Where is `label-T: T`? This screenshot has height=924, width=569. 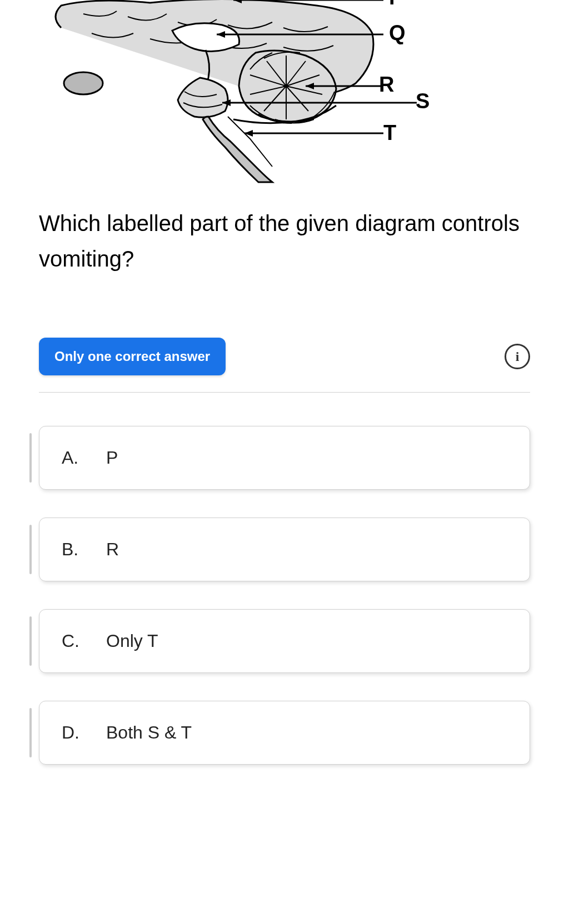
label-T: T is located at coordinates (390, 133).